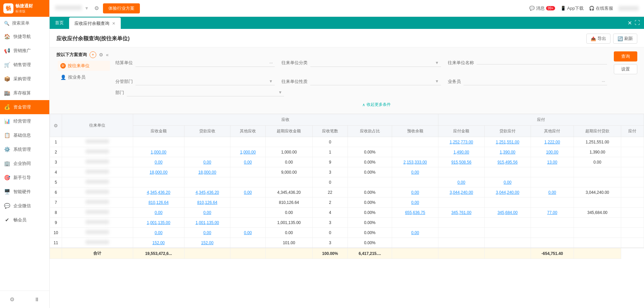  Describe the element at coordinates (25, 135) in the screenshot. I see `sidebar-item-basicinfo: 📋 基础信息` at that location.